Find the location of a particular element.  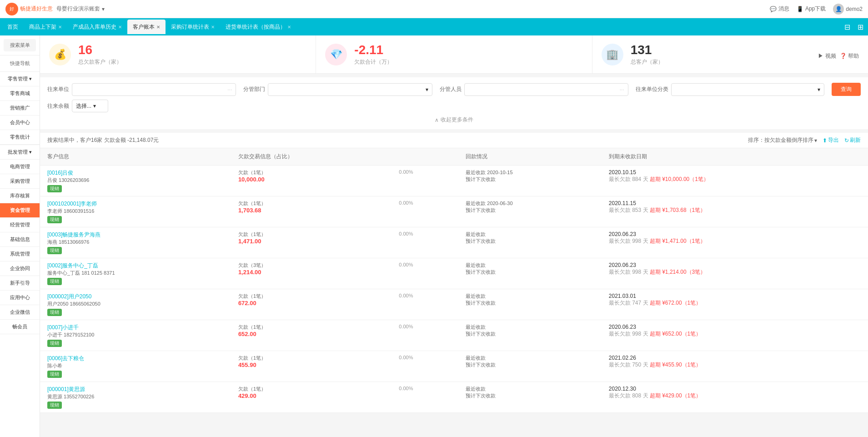

tab-home: 首页 is located at coordinates (13, 27).